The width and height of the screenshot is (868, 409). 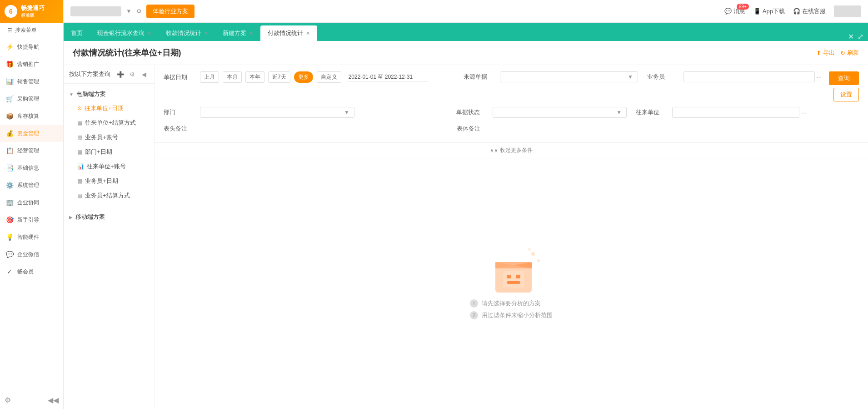 What do you see at coordinates (238, 33) in the screenshot?
I see `tab-new-scheme: 新建方案 ✕` at bounding box center [238, 33].